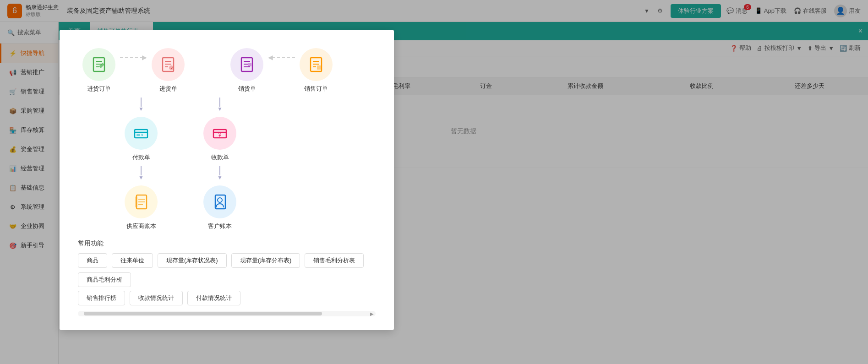  What do you see at coordinates (99, 65) in the screenshot?
I see `purchase-order-icon` at bounding box center [99, 65].